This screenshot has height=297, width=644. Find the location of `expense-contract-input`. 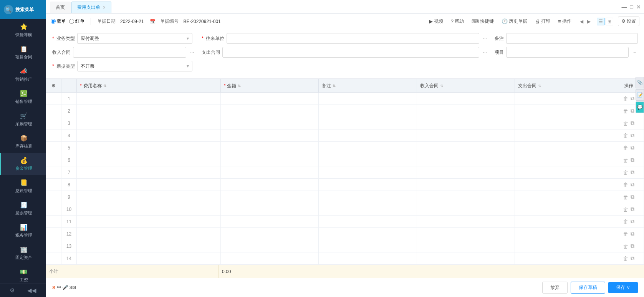

expense-contract-input is located at coordinates (351, 52).